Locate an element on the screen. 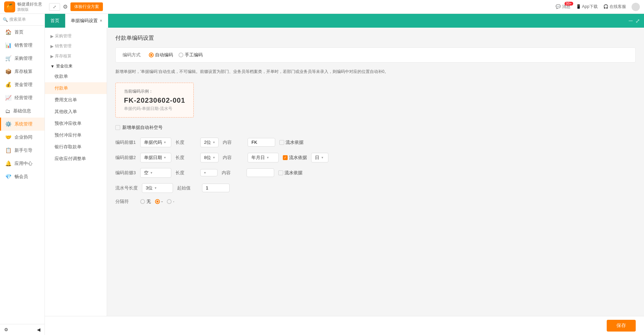  user-info is located at coordinates (636, 7).